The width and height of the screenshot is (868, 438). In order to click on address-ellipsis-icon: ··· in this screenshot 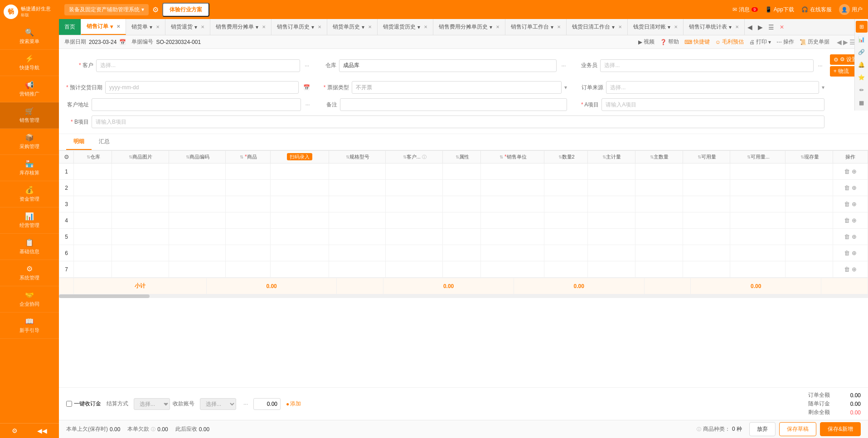, I will do `click(308, 105)`.